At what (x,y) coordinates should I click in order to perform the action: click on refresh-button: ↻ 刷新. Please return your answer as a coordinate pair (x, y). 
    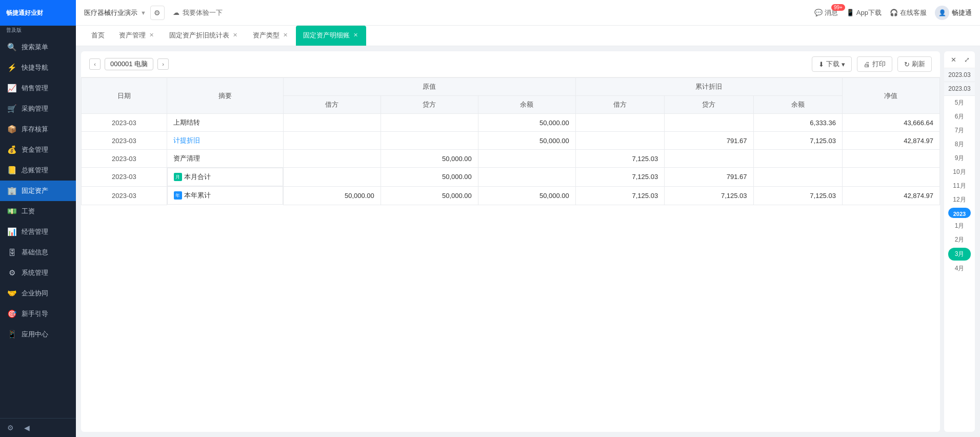
    Looking at the image, I should click on (915, 64).